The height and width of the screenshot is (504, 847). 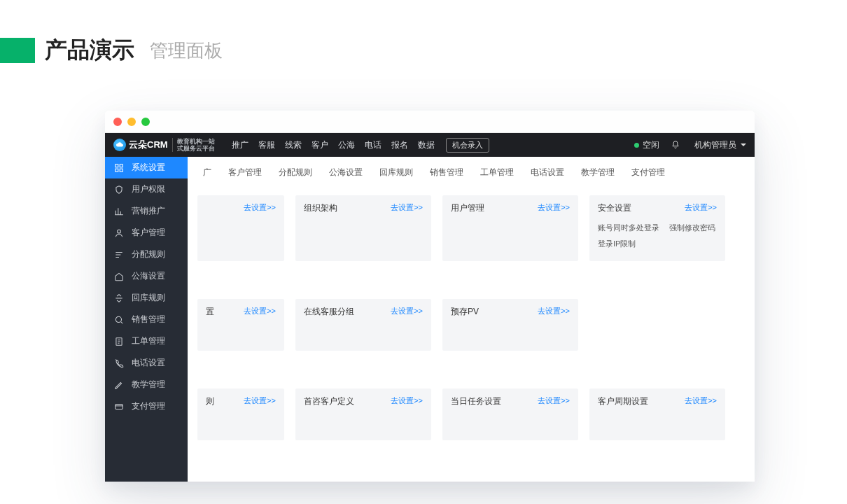 I want to click on sidebar-item: 营销推广, so click(x=146, y=211).